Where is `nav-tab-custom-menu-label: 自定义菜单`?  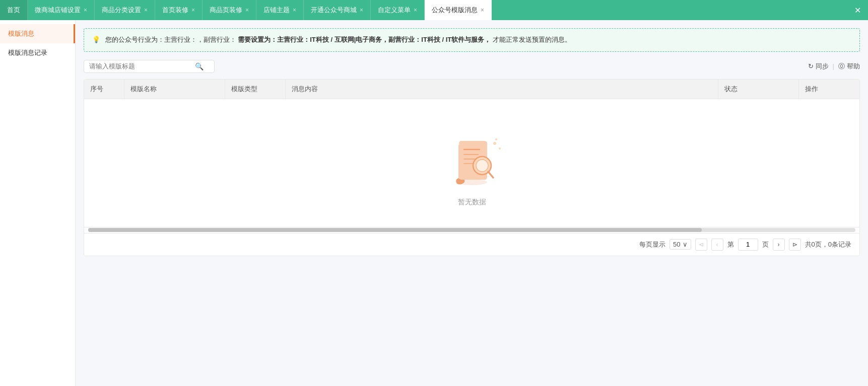
nav-tab-custom-menu-label: 自定义菜单 is located at coordinates (394, 10).